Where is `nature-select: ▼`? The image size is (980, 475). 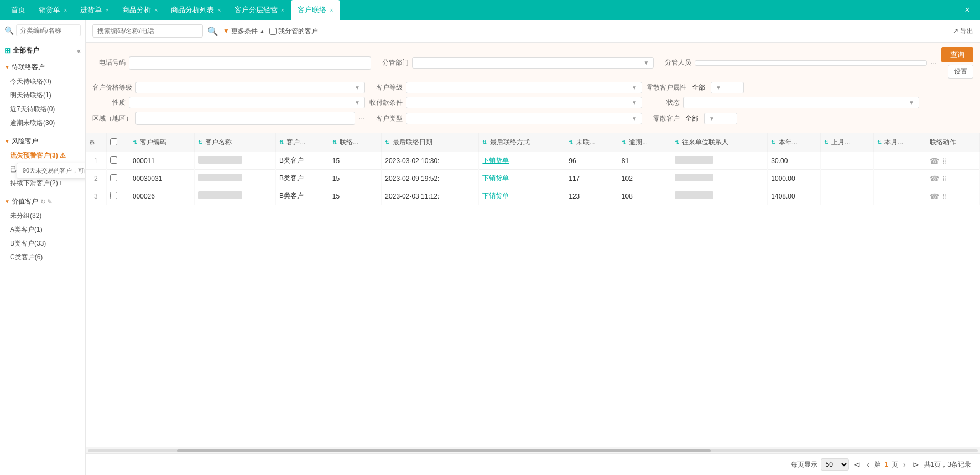 nature-select: ▼ is located at coordinates (247, 103).